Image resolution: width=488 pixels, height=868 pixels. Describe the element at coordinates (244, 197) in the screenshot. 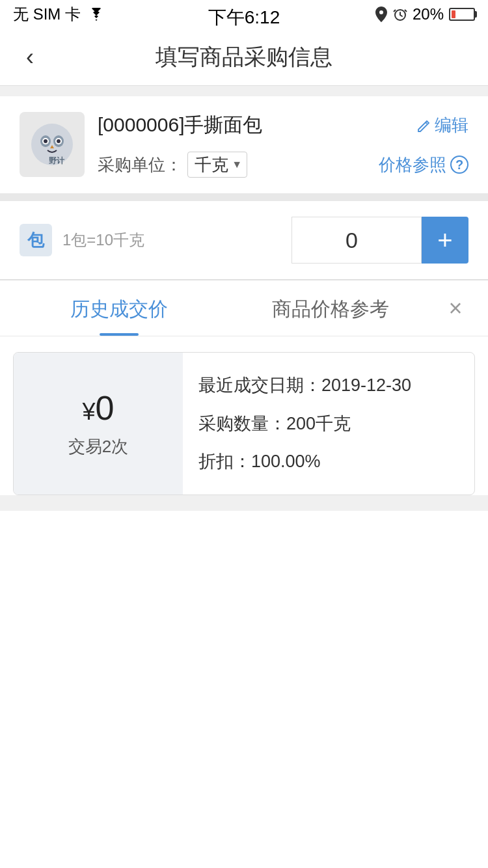

I see `section-divider` at that location.